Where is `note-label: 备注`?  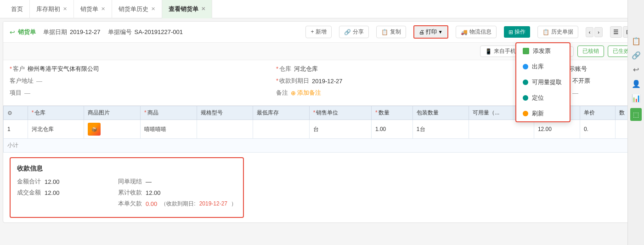
note-label: 备注 is located at coordinates (282, 93).